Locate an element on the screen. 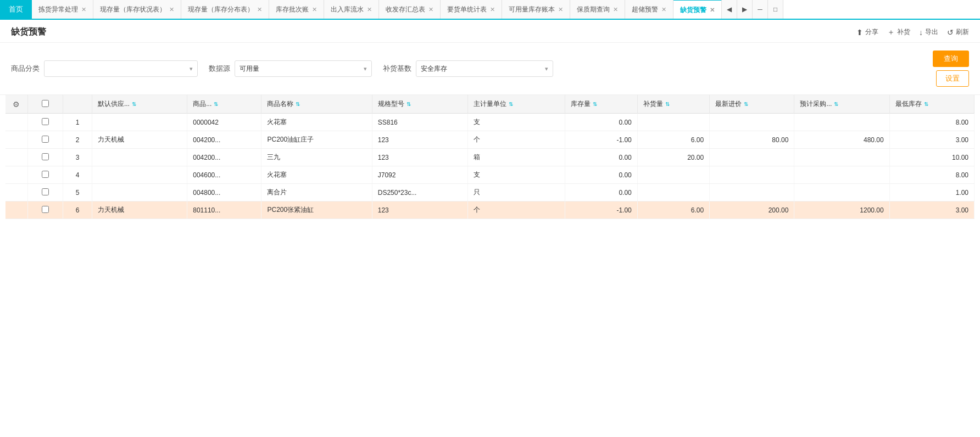 The width and height of the screenshot is (980, 437). tab-item-1: 拣货异常处理 ✕ is located at coordinates (63, 10).